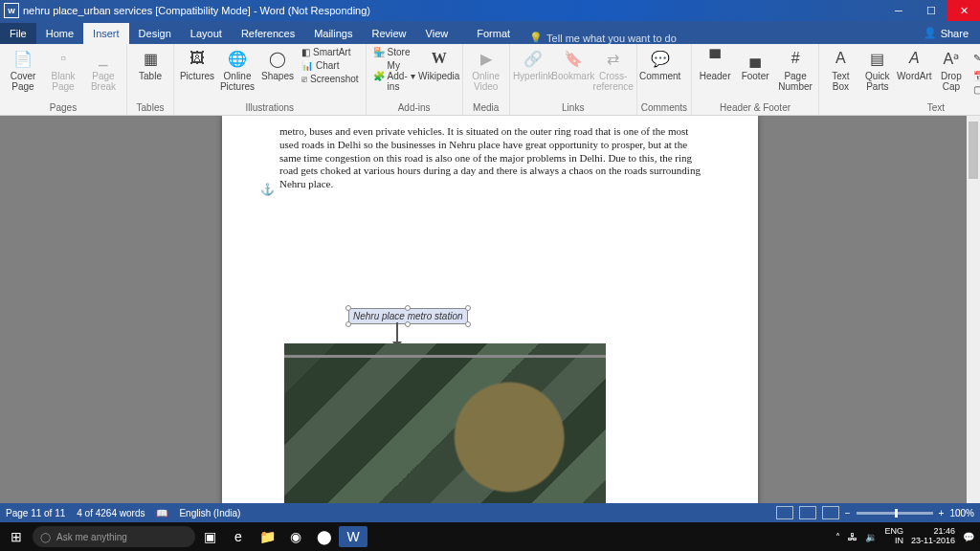  What do you see at coordinates (63, 58) in the screenshot?
I see `blank-page-icon: ▫` at bounding box center [63, 58].